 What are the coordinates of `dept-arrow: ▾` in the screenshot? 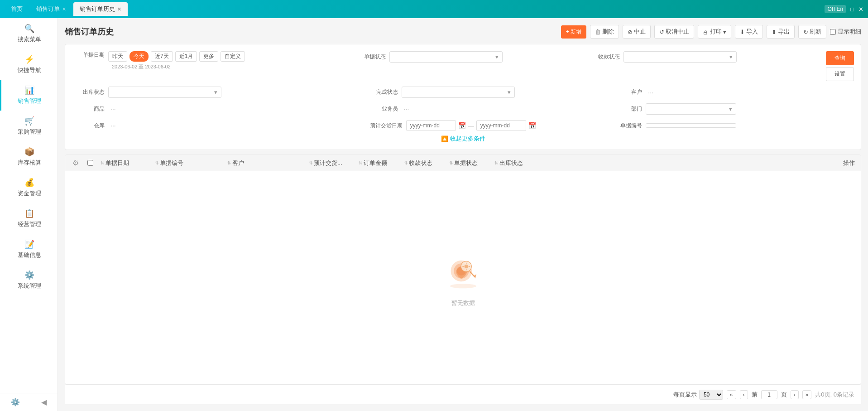 It's located at (731, 109).